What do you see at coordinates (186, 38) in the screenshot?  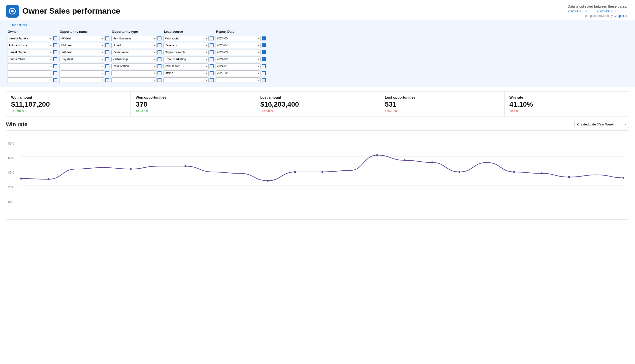 I see `filter-select: Paid social` at bounding box center [186, 38].